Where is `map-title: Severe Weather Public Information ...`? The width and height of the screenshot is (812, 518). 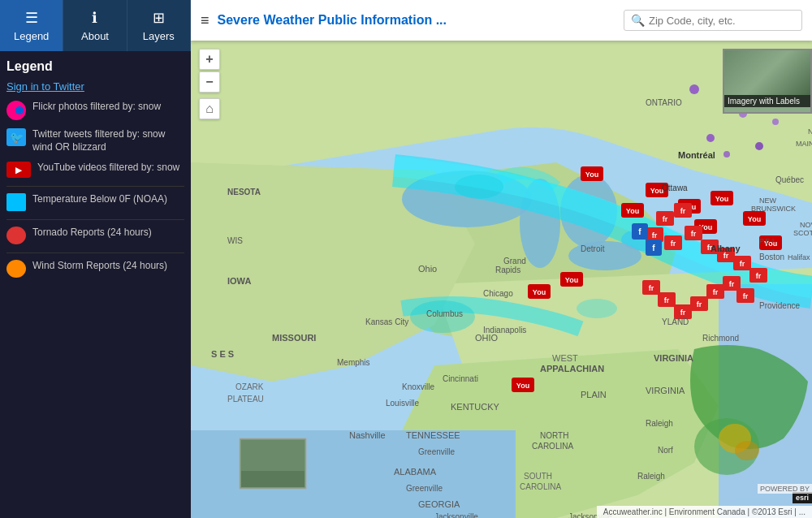 map-title: Severe Weather Public Information ... is located at coordinates (421, 20).